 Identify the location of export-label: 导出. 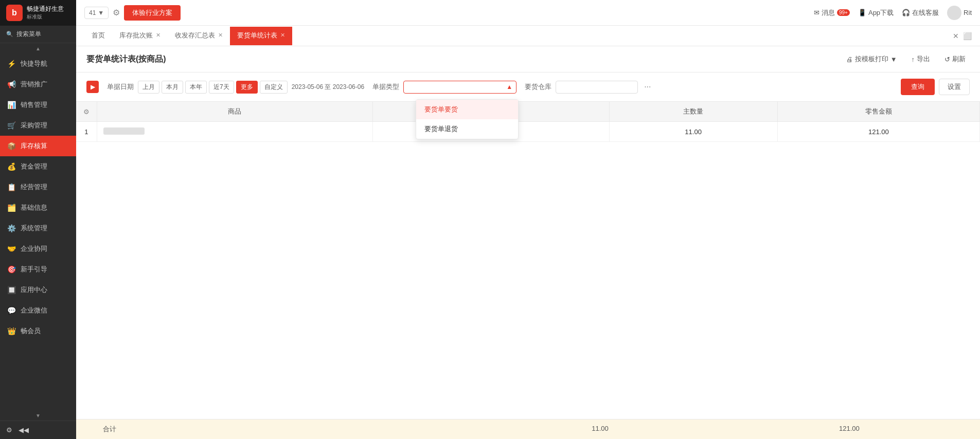
(923, 59).